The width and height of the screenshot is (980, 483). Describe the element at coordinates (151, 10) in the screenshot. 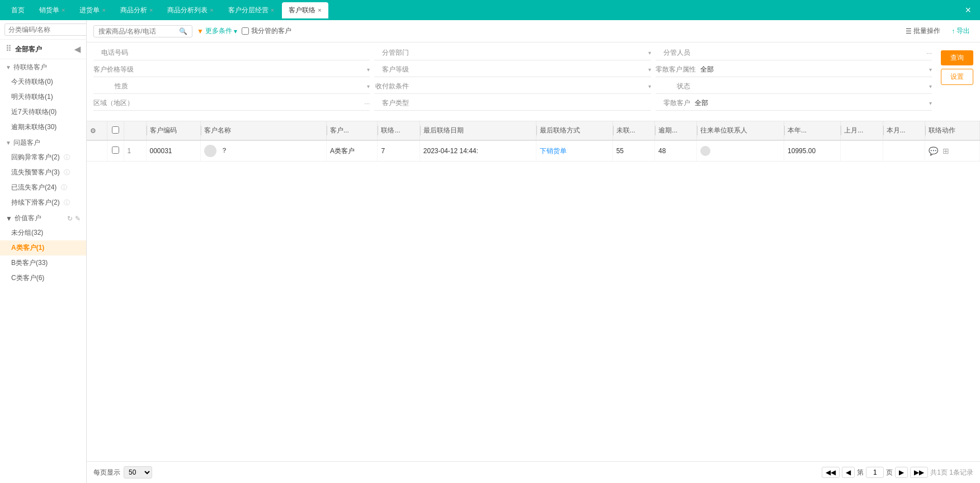

I see `tab-analysis-close: ×` at that location.